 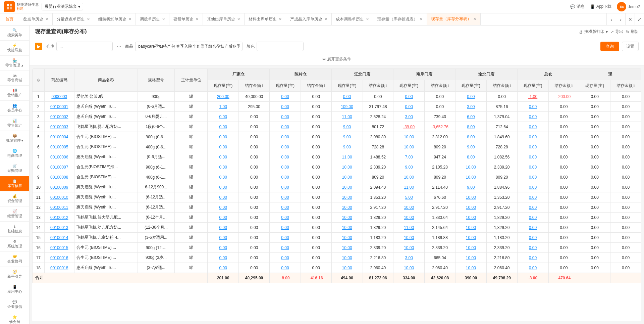 What do you see at coordinates (639, 19) in the screenshot?
I see `tab-expand-btn: ⤢` at bounding box center [639, 19].